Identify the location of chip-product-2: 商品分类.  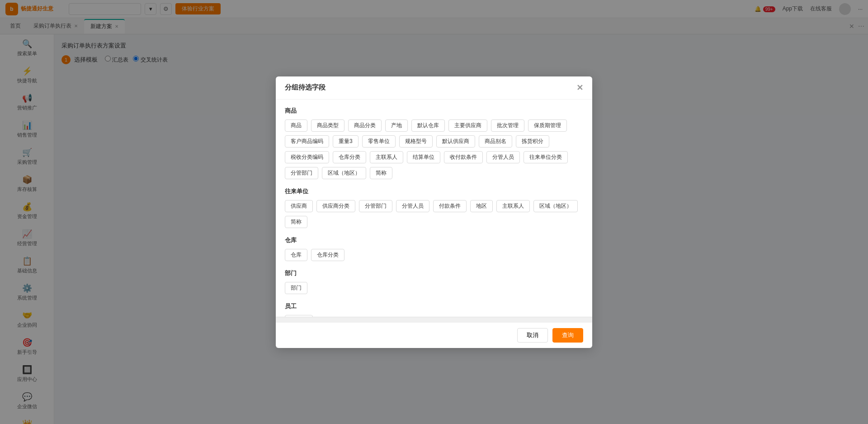
(365, 126).